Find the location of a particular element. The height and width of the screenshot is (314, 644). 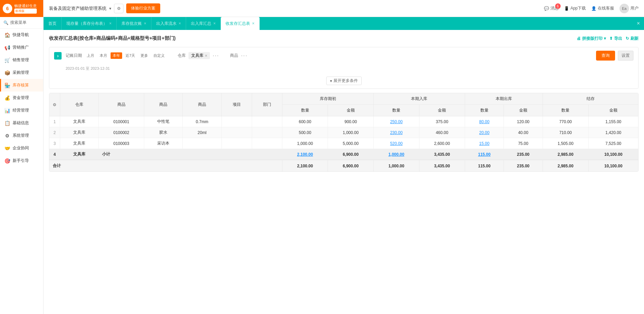

subtotal-bal-amt: 10,100.00 is located at coordinates (613, 154).